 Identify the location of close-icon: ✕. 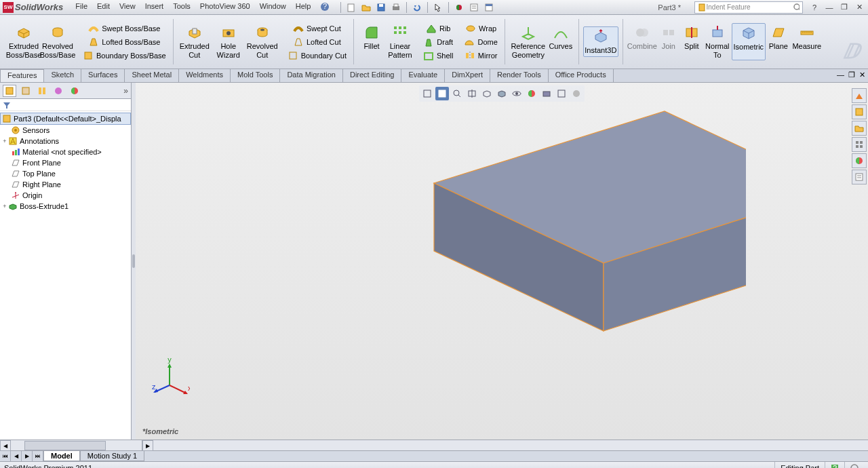
(859, 7).